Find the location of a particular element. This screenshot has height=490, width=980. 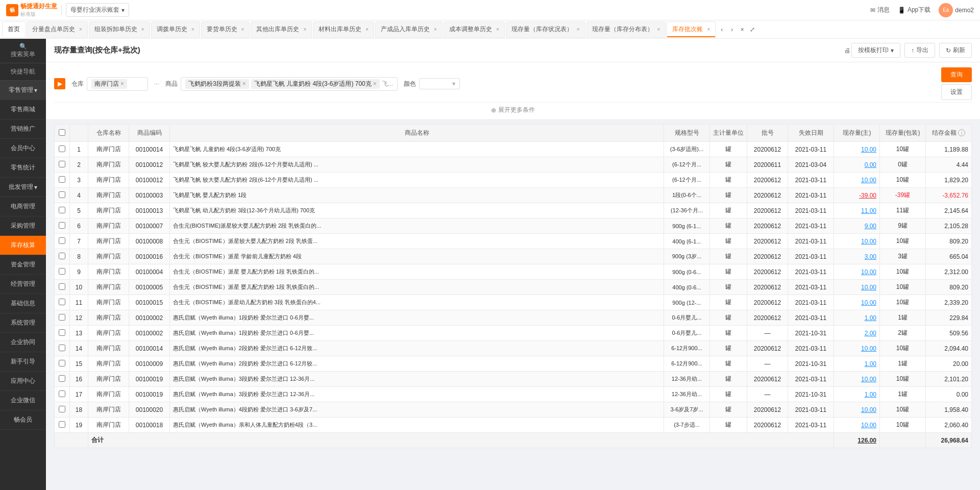

sidebar-item-system: 系统管理 is located at coordinates (23, 323).